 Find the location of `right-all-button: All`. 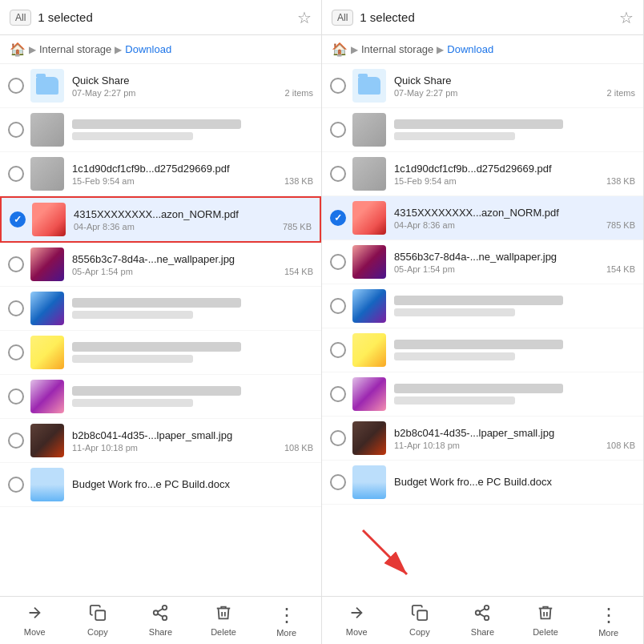

right-all-button: All is located at coordinates (343, 18).